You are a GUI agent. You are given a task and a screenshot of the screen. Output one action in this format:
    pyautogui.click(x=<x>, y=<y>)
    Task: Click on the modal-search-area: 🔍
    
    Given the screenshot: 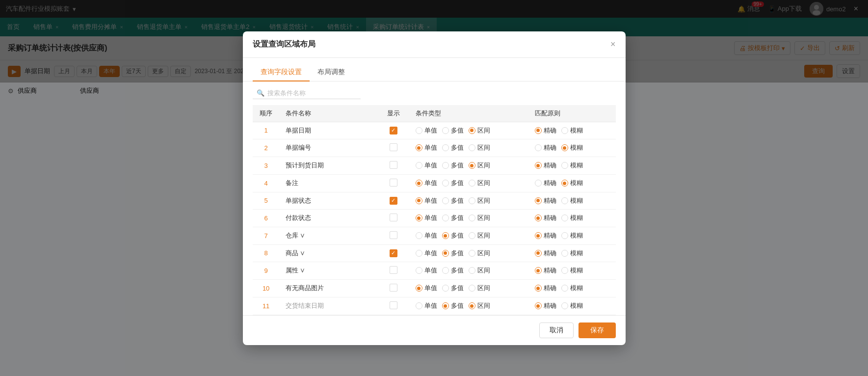 What is the action you would take?
    pyautogui.click(x=434, y=93)
    